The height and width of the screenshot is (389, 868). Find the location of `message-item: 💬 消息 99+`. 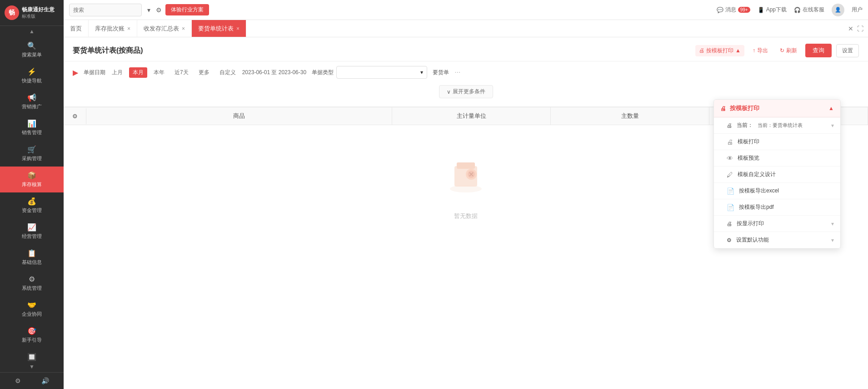

message-item: 💬 消息 99+ is located at coordinates (733, 10).